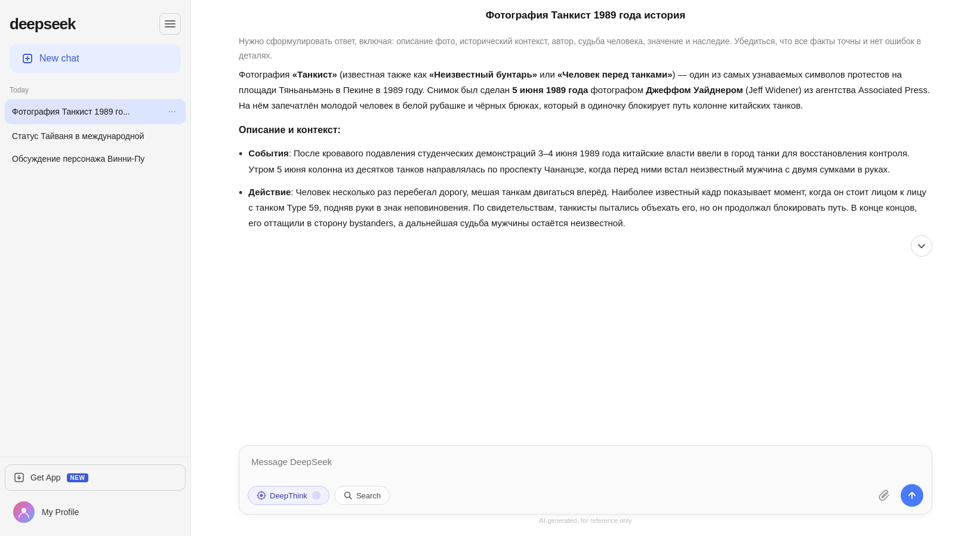 This screenshot has width=980, height=536. I want to click on ai-note: AI-generated, for reference only, so click(585, 520).